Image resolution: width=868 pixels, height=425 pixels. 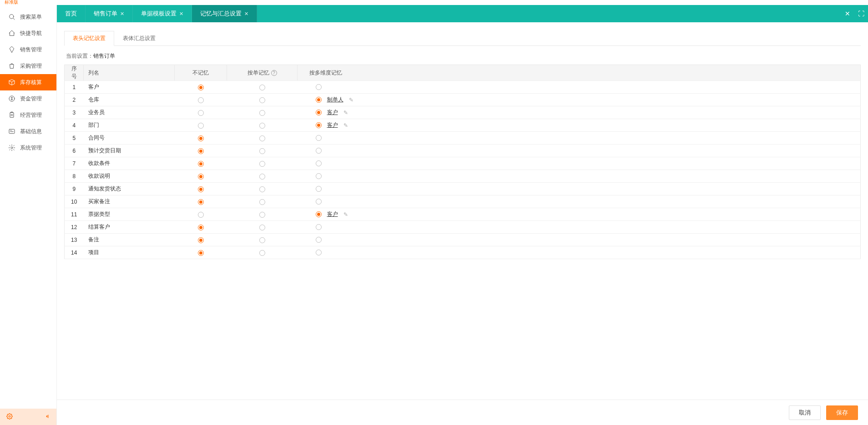 I want to click on cell-no-memory, so click(x=201, y=87).